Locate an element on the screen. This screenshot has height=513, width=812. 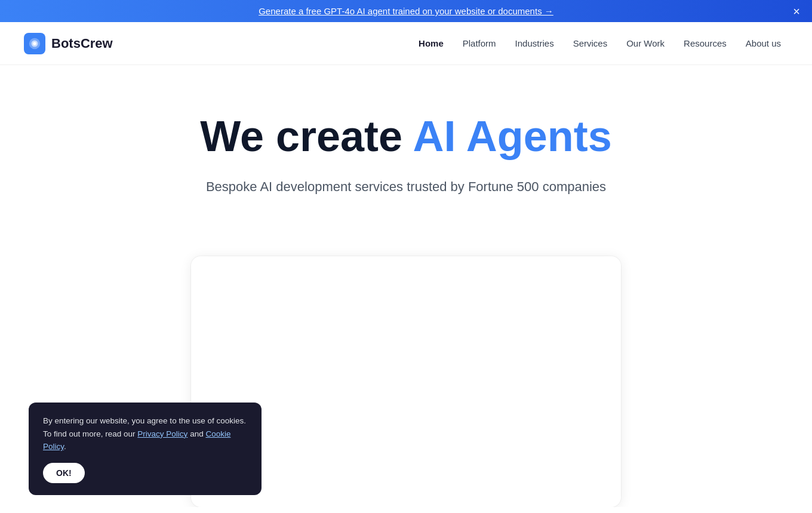
nav-link-about: About us is located at coordinates (763, 43).